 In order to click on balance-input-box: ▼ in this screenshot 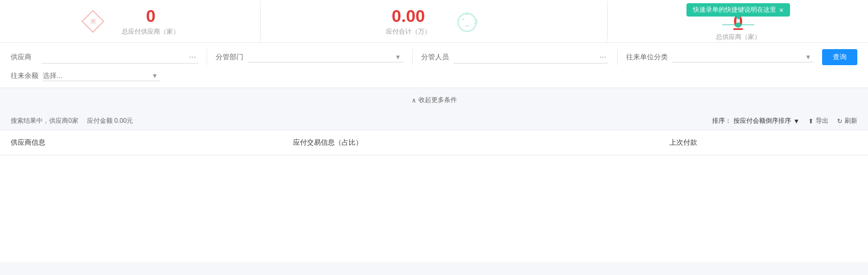, I will do `click(101, 76)`.